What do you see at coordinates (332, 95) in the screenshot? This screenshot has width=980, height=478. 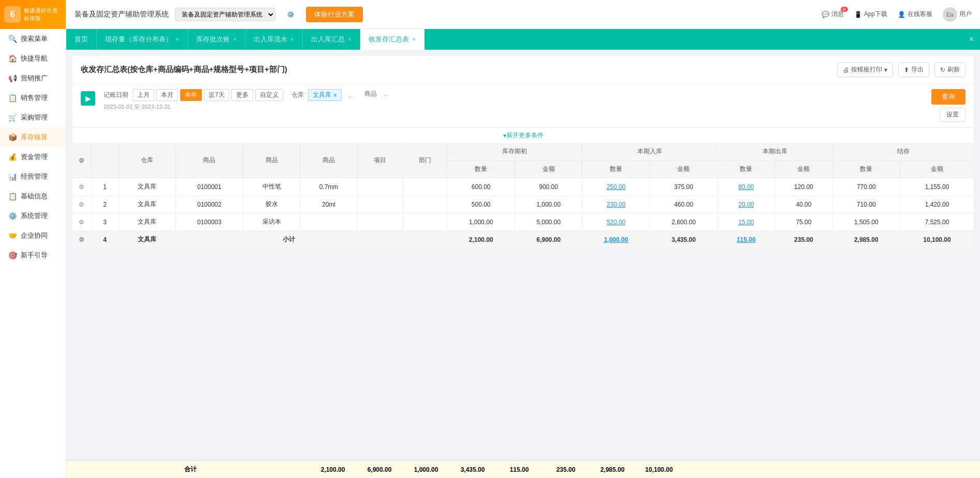 I see `warehouse-input-group: 文具库 × ...` at bounding box center [332, 95].